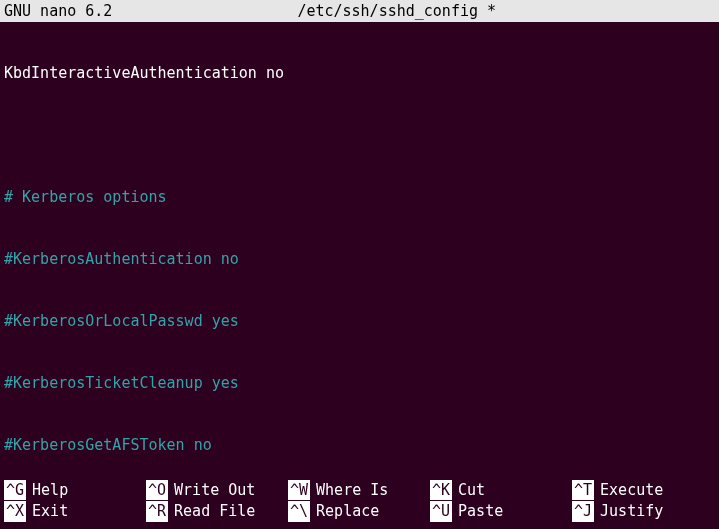  Describe the element at coordinates (360, 136) in the screenshot. I see `blank-line` at that location.